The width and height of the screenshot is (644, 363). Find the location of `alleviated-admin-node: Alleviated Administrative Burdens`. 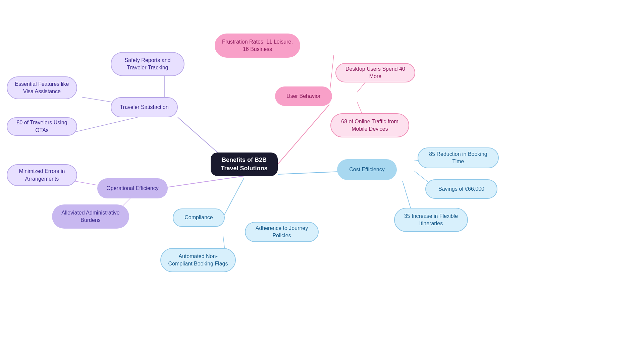

alleviated-admin-node: Alleviated Administrative Burdens is located at coordinates (91, 217).